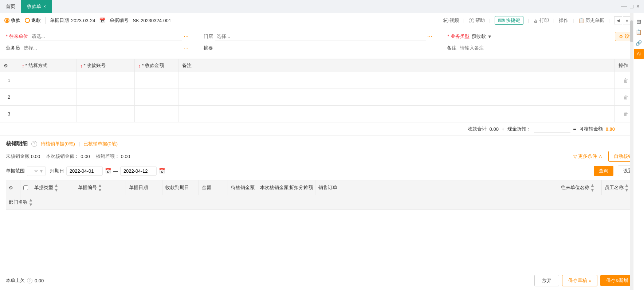  Describe the element at coordinates (11, 188) in the screenshot. I see `sub-gear-icon: ⚙` at that location.